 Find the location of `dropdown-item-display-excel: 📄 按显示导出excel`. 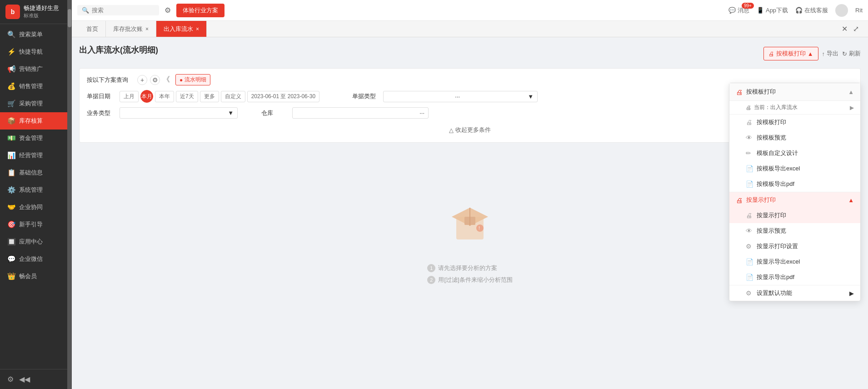

dropdown-item-display-excel: 📄 按显示导出excel is located at coordinates (795, 262).